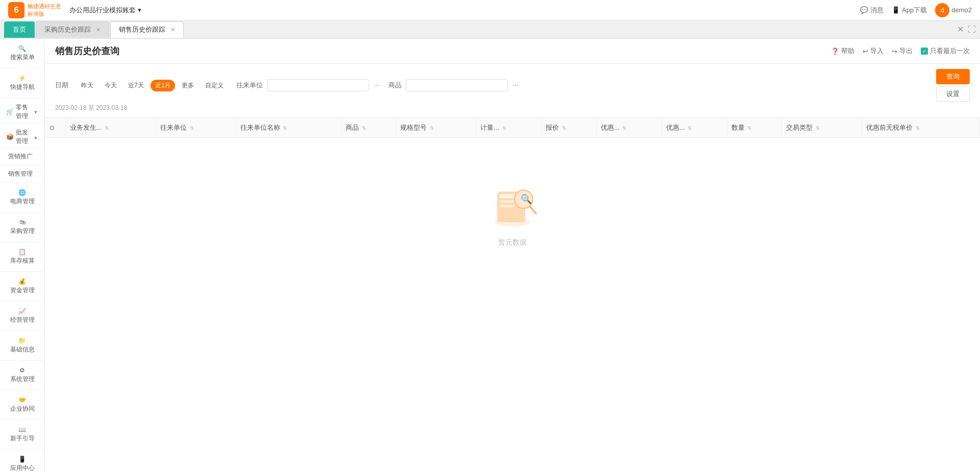  What do you see at coordinates (512, 128) in the screenshot?
I see `table-head: ⚙ 业务发生... ⇅ 往来单位 ⇅ 往来单位名称 ⇅` at bounding box center [512, 128].